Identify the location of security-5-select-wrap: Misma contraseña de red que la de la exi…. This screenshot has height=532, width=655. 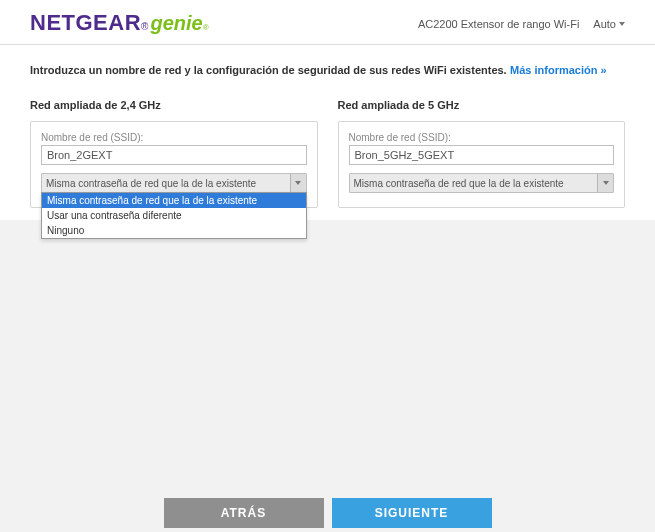
(482, 183).